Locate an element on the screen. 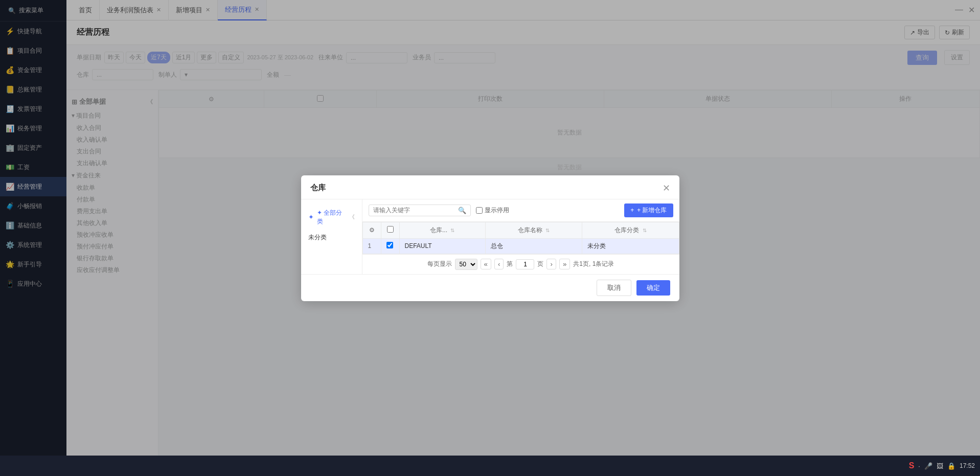 Image resolution: width=980 pixels, height=476 pixels. taskbar-lock-icon: 🔒 is located at coordinates (951, 466).